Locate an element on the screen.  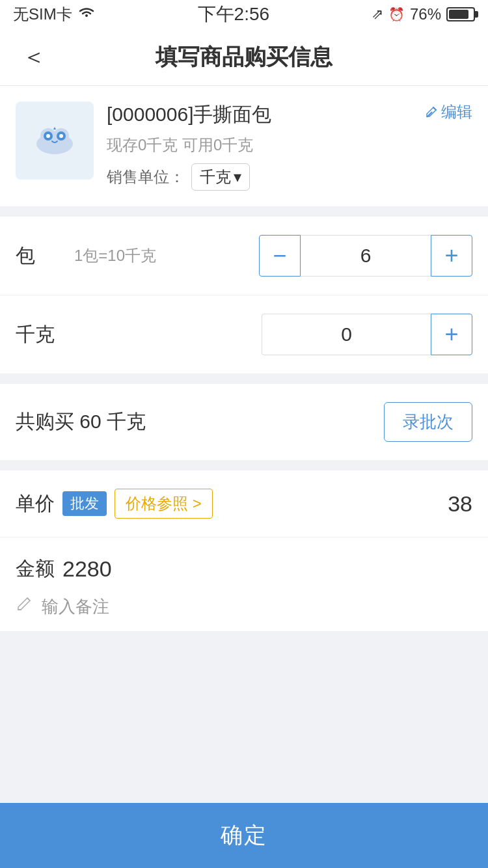
kg-controls: + is located at coordinates (367, 334).